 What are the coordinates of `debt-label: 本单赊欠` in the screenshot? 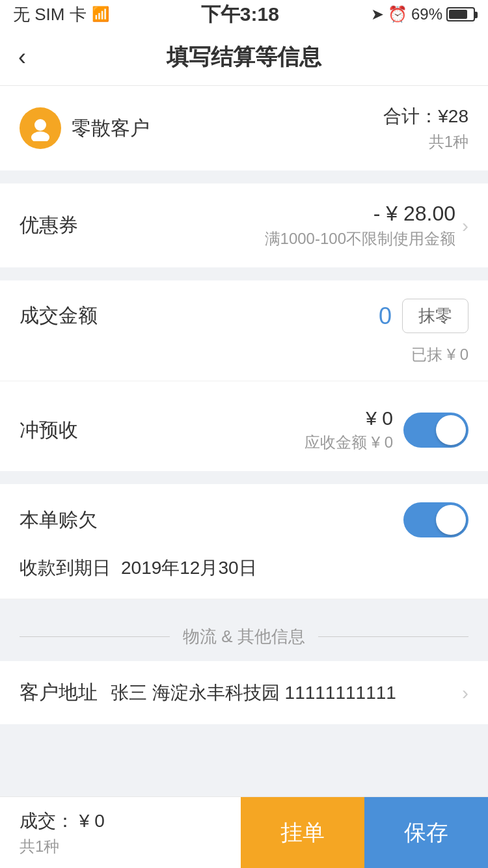 It's located at (59, 521).